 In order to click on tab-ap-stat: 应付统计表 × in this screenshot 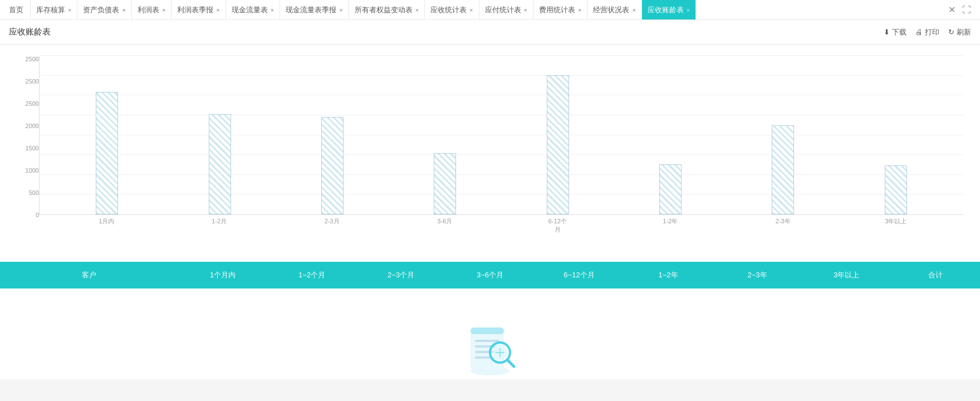, I will do `click(507, 10)`.